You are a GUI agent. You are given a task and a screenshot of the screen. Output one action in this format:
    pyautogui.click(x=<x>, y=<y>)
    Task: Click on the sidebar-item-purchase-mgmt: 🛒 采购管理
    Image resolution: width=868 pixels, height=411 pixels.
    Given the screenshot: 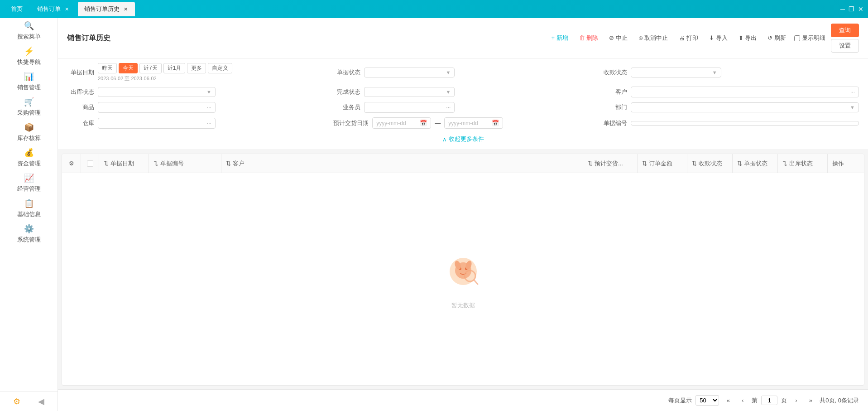 What is the action you would take?
    pyautogui.click(x=29, y=107)
    